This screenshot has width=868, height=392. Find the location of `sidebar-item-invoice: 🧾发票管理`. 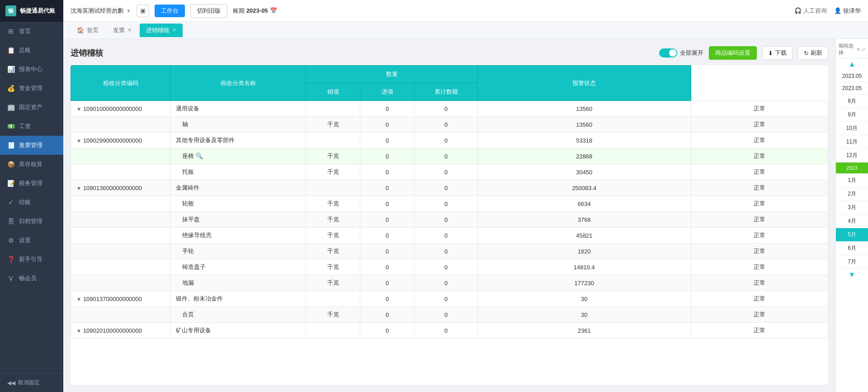

sidebar-item-invoice: 🧾发票管理 is located at coordinates (32, 145).